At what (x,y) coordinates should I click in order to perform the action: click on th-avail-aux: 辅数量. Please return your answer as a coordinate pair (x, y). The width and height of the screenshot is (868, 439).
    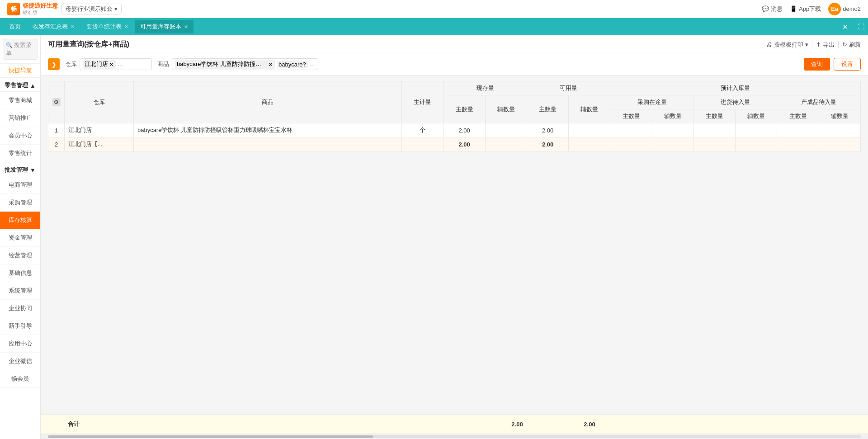
    Looking at the image, I should click on (590, 109).